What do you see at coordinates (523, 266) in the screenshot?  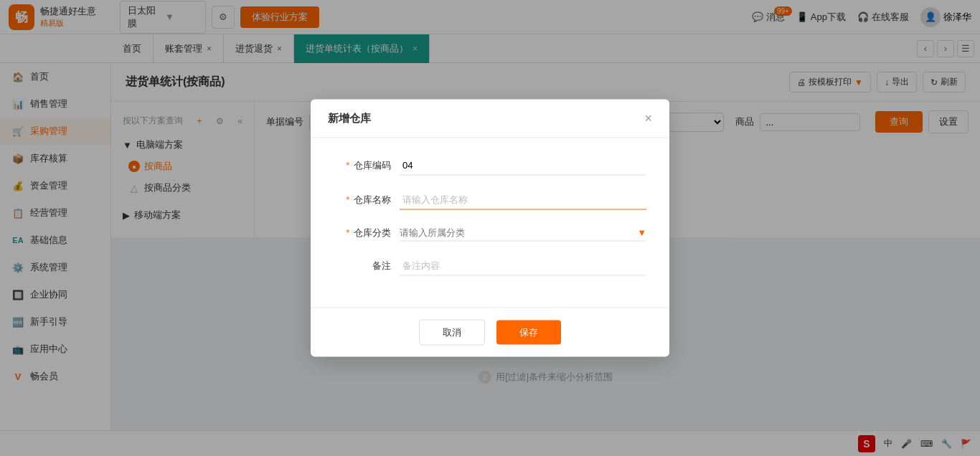 I see `remark-input` at bounding box center [523, 266].